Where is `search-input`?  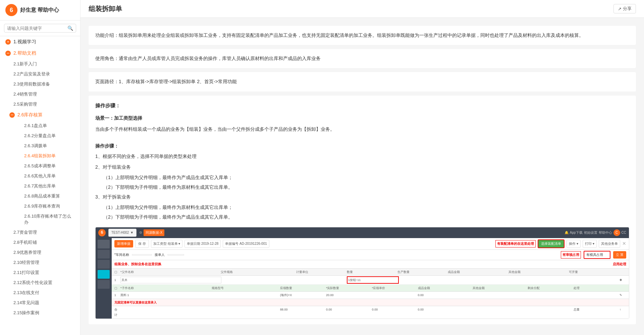 search-input is located at coordinates (37, 28).